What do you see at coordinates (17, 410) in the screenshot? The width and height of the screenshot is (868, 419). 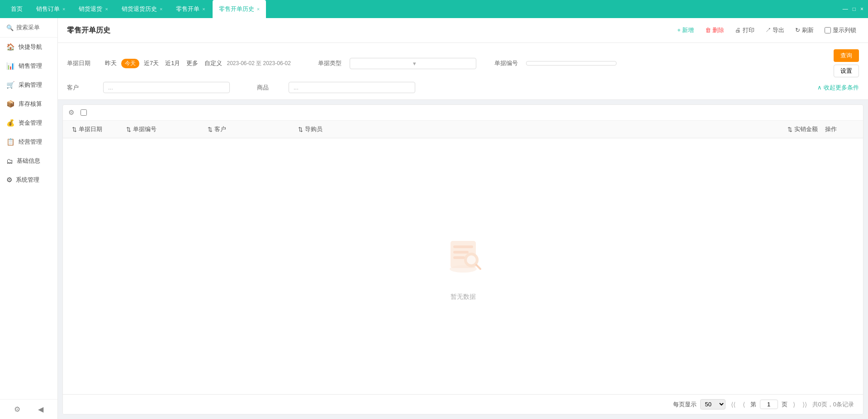 I see `settings-icon: ⚙` at bounding box center [17, 410].